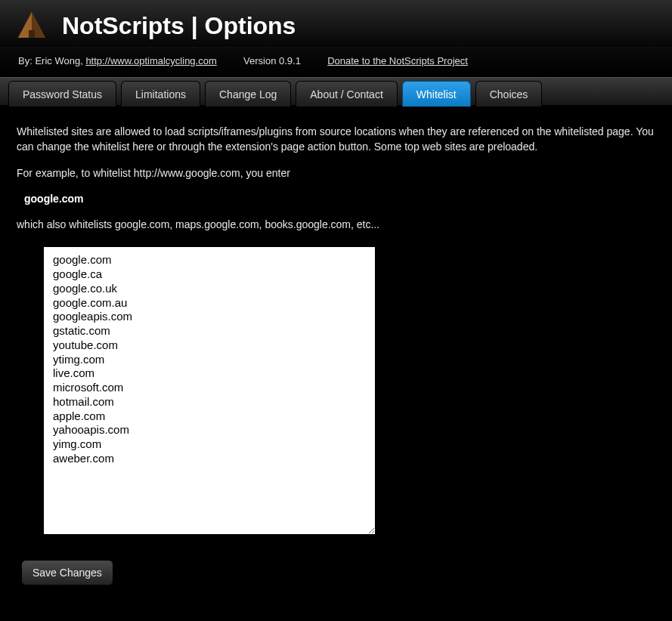 The image size is (672, 621). Describe the element at coordinates (336, 24) in the screenshot. I see `header-bar: NotScripts | Options` at that location.